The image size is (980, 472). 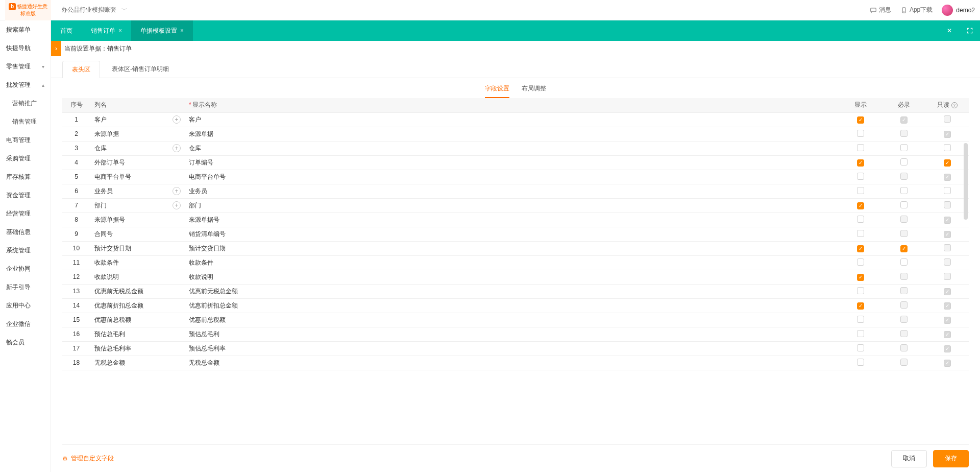 What do you see at coordinates (88, 459) in the screenshot?
I see `manage-custom-fields-link: ⚙ 管理自定义字段` at bounding box center [88, 459].